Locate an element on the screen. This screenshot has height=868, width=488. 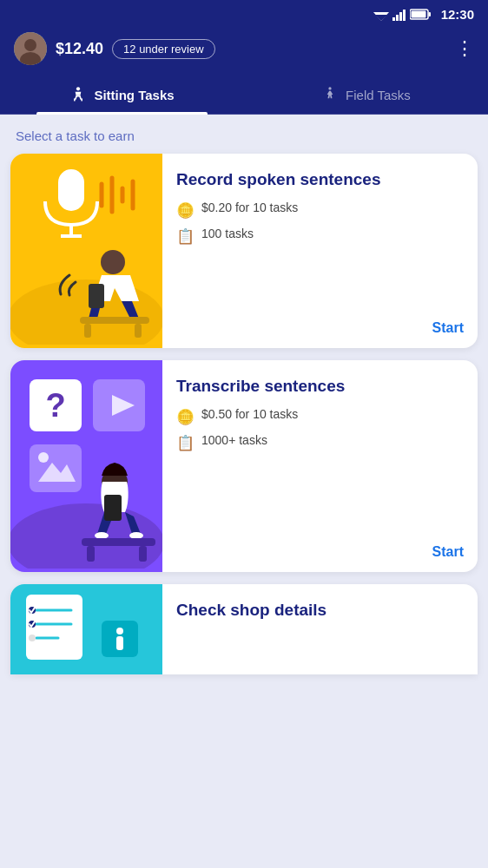
task-card-checkshop: Check shop details is located at coordinates (244, 629).